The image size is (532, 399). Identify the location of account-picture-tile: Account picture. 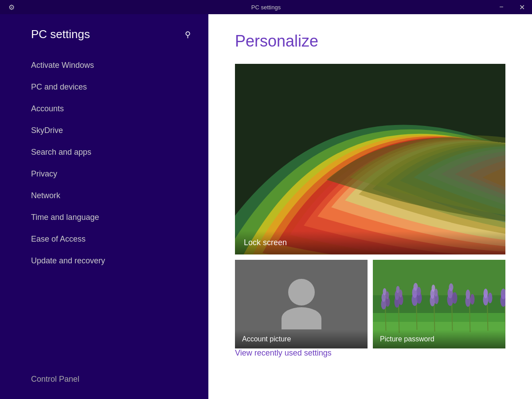
(301, 304).